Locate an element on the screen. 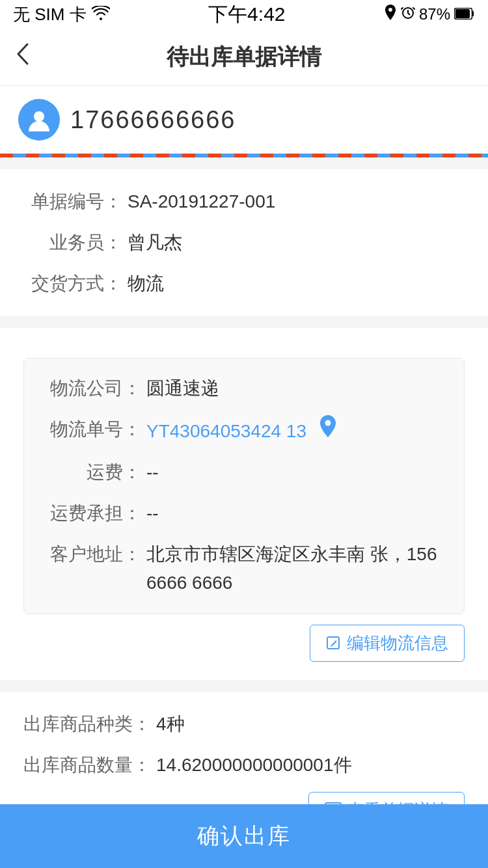  goods-quantity-value: 14.620000000000001件 is located at coordinates (310, 765).